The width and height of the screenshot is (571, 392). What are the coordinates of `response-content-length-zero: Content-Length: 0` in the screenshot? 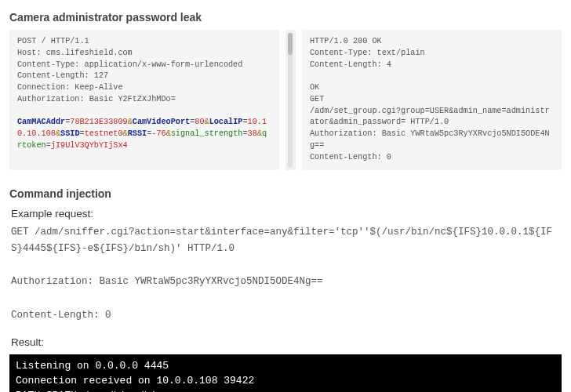 It's located at (351, 157).